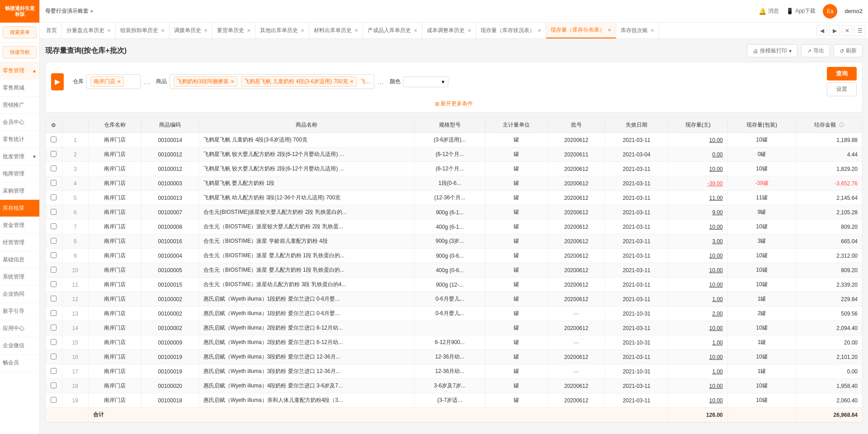 The image size is (868, 434). Describe the element at coordinates (20, 243) in the screenshot. I see `sidebar-item-ops-mgmt: 经营管理` at that location.